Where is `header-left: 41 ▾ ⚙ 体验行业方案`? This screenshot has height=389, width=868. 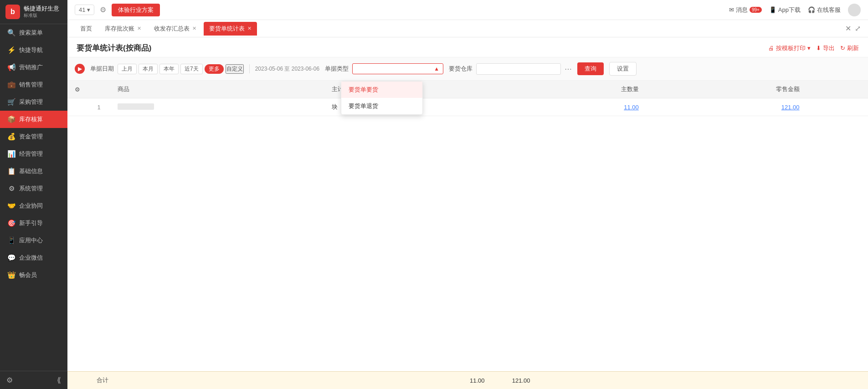
header-left: 41 ▾ ⚙ 体验行业方案 is located at coordinates (398, 10).